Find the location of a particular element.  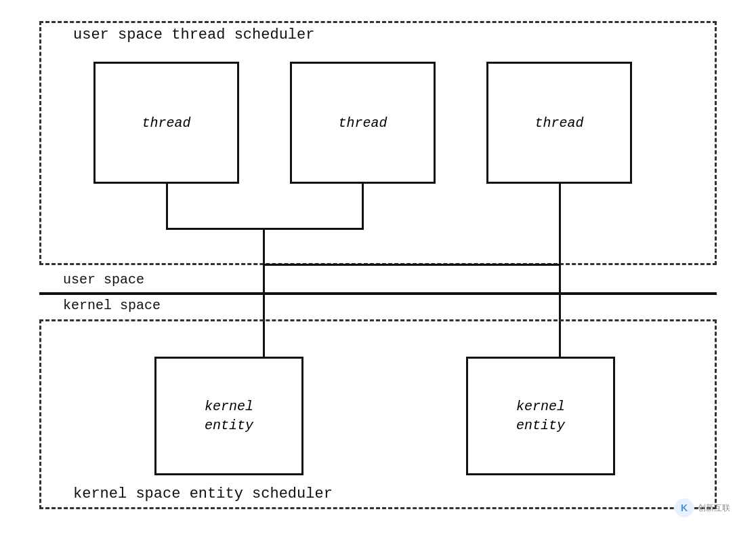

thread-box-3: thread is located at coordinates (560, 123).